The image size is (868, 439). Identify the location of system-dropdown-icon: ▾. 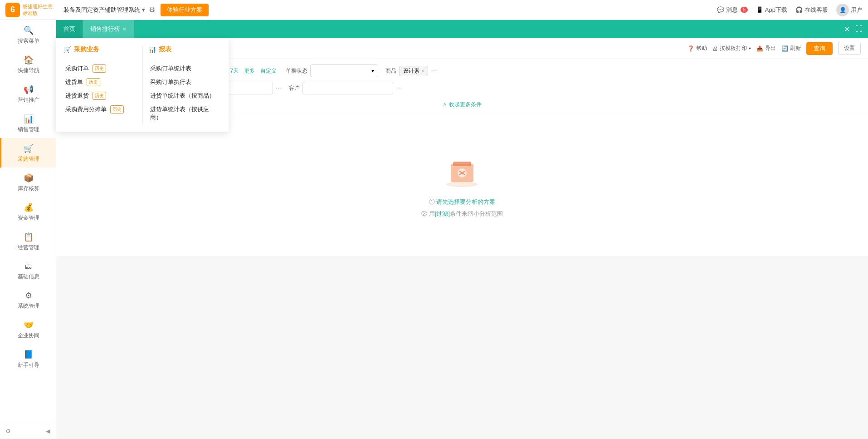
(143, 10).